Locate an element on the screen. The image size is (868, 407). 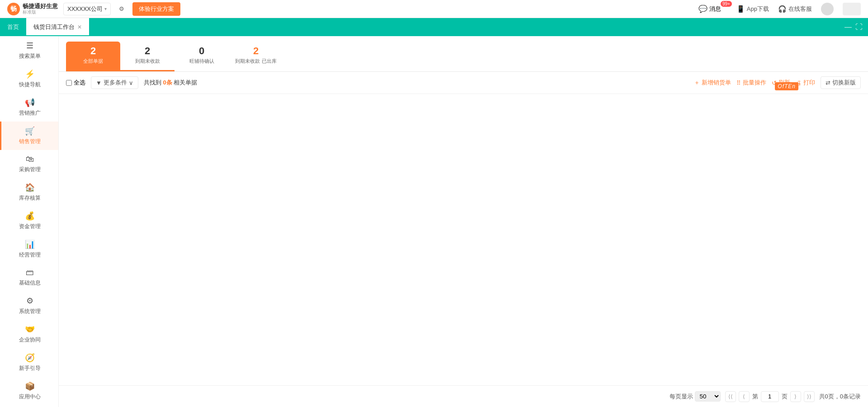
stat-label-1: 到期未收款 is located at coordinates (147, 61).